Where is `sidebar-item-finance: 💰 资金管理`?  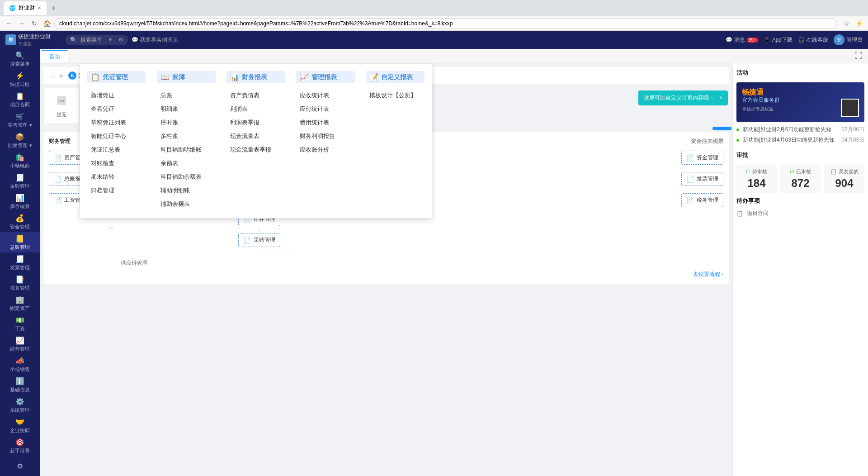 sidebar-item-finance: 💰 资金管理 is located at coordinates (20, 222).